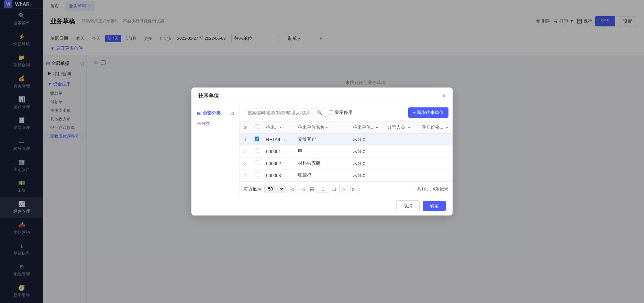  Describe the element at coordinates (367, 128) in the screenshot. I see `col-cat-header: 往来单位... ···` at that location.